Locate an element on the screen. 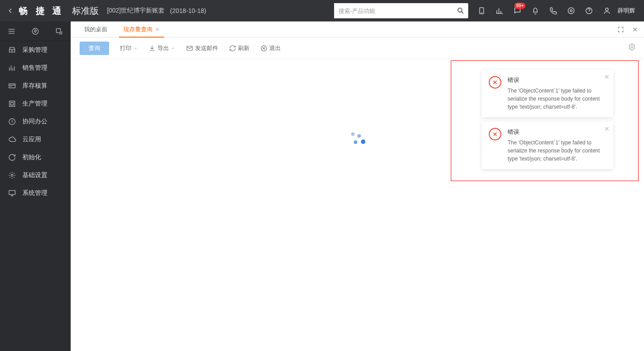  tab-close-icon: ✕ is located at coordinates (157, 30).